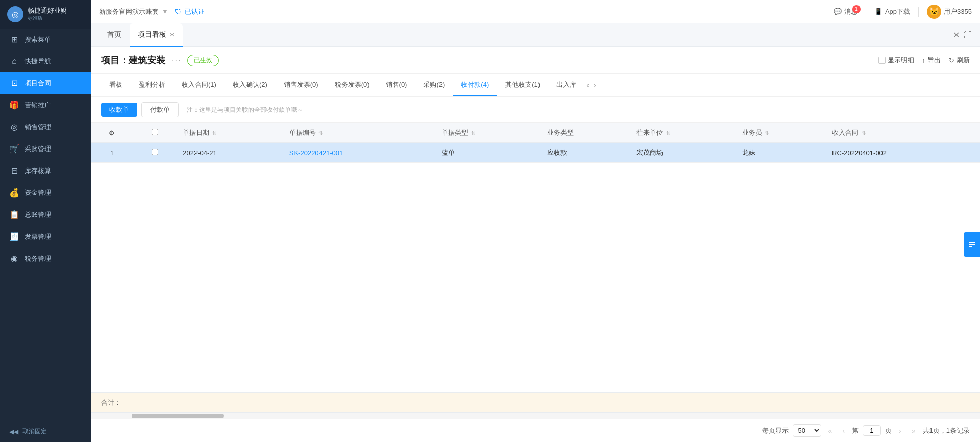 The height and width of the screenshot is (442, 980). I want to click on ledger-icon: 📋, so click(14, 214).